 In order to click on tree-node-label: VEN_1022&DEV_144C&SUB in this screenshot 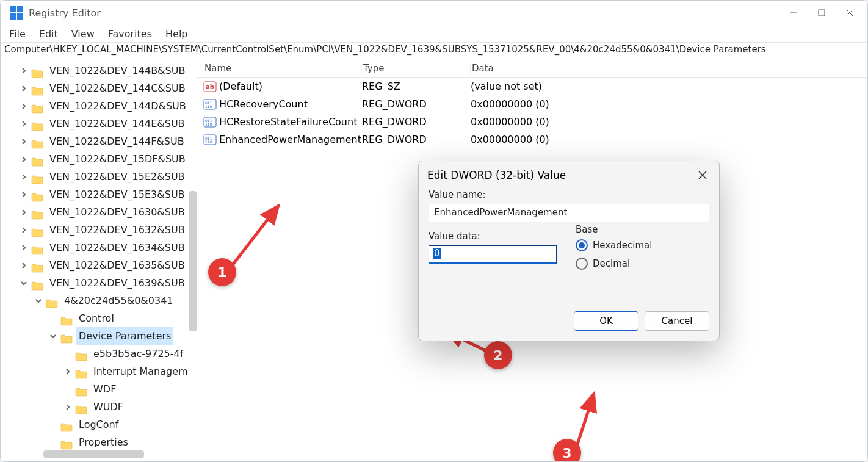, I will do `click(117, 88)`.